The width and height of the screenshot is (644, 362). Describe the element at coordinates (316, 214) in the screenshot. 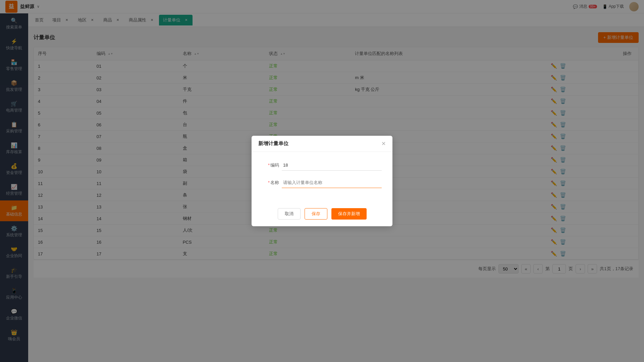

I see `save-button: 保存` at that location.